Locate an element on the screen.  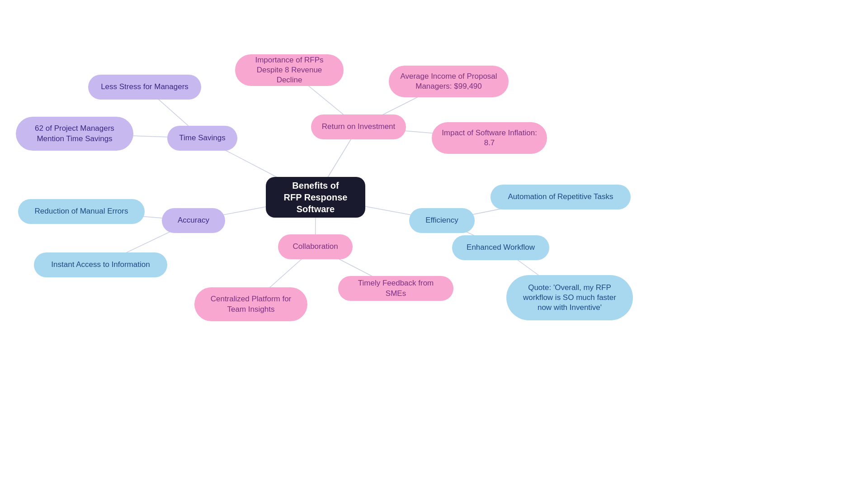
reduction-errors-node: Reduction of Manual Errors is located at coordinates (81, 212).